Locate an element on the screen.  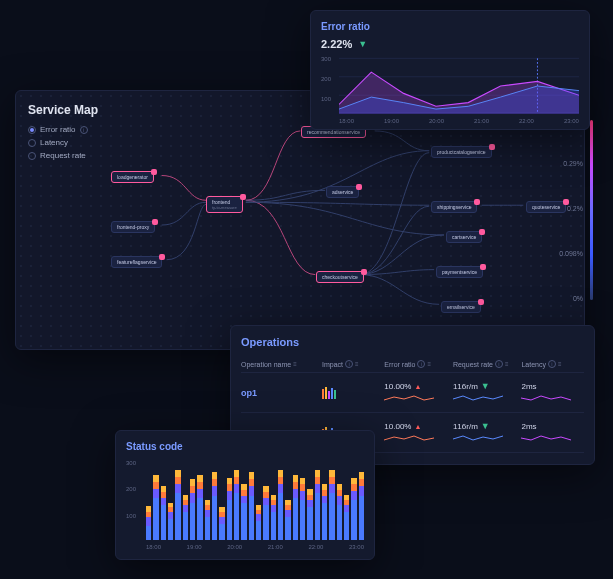
node-quoteservice: quoteservice is located at coordinates (546, 207).